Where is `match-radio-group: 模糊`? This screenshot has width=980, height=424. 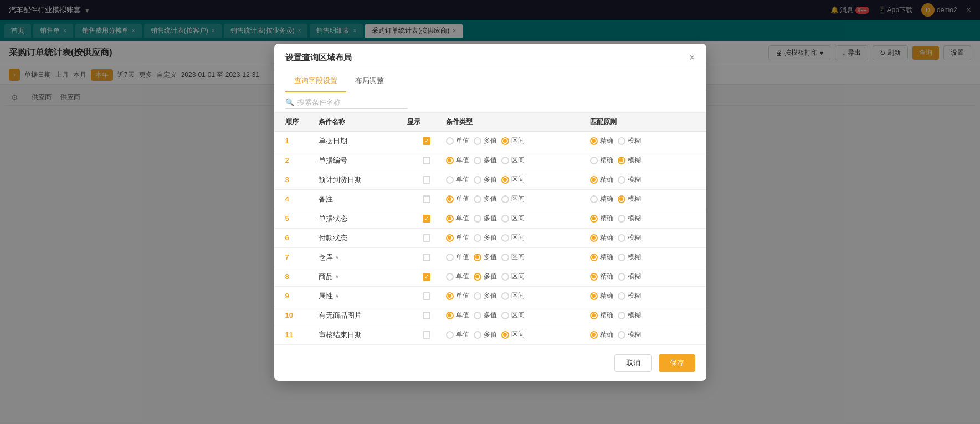 match-radio-group: 模糊 is located at coordinates (629, 334).